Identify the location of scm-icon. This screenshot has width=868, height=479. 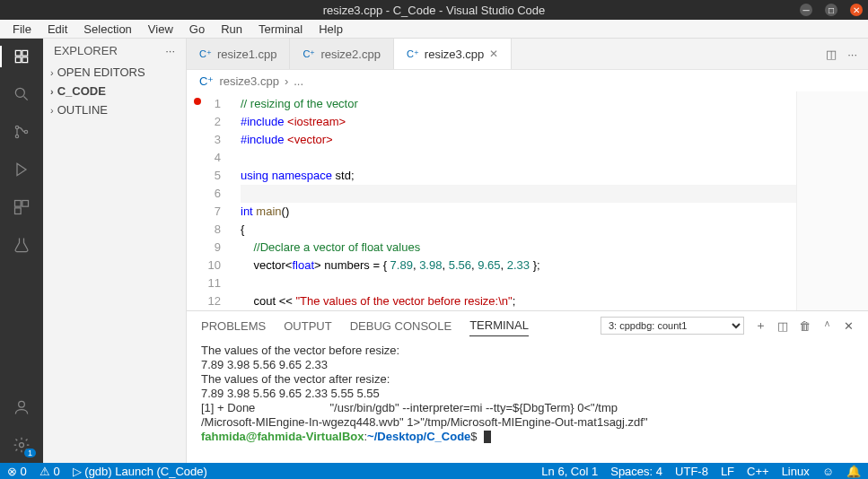
(22, 132).